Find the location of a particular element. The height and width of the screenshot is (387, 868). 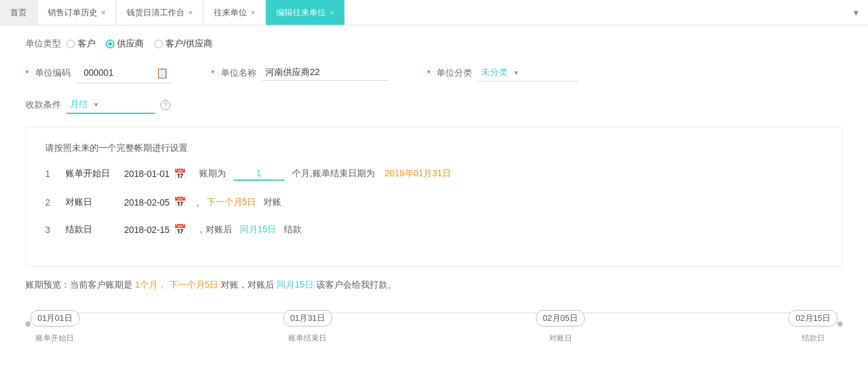

payment-terms-group: 收款条件 月结 ▼ ? is located at coordinates (98, 105).